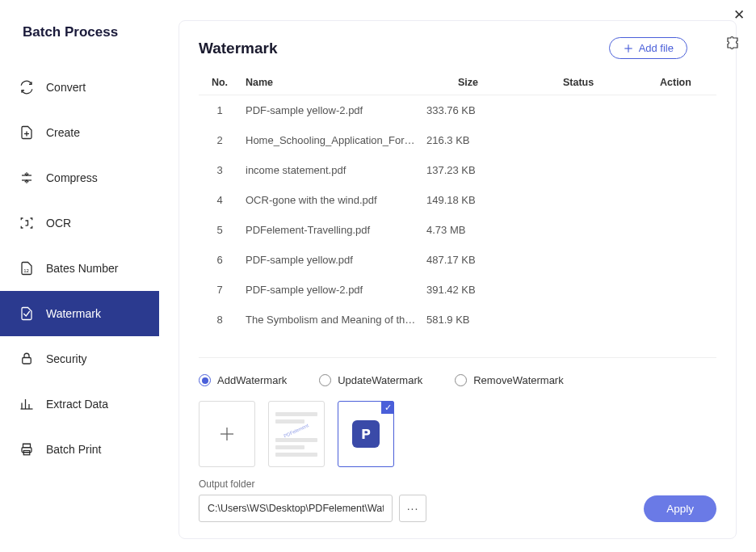 This screenshot has height=552, width=756. Describe the element at coordinates (733, 44) in the screenshot. I see `plugin-icon` at that location.